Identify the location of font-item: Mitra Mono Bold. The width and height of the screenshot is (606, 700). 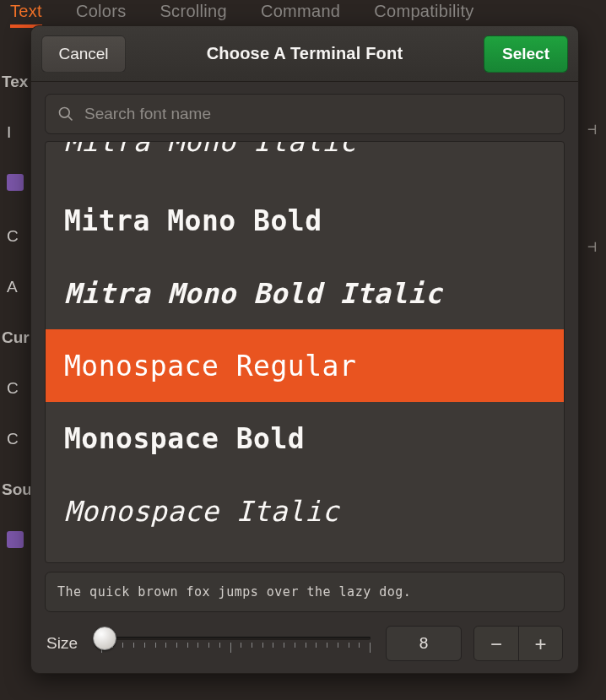
(305, 220).